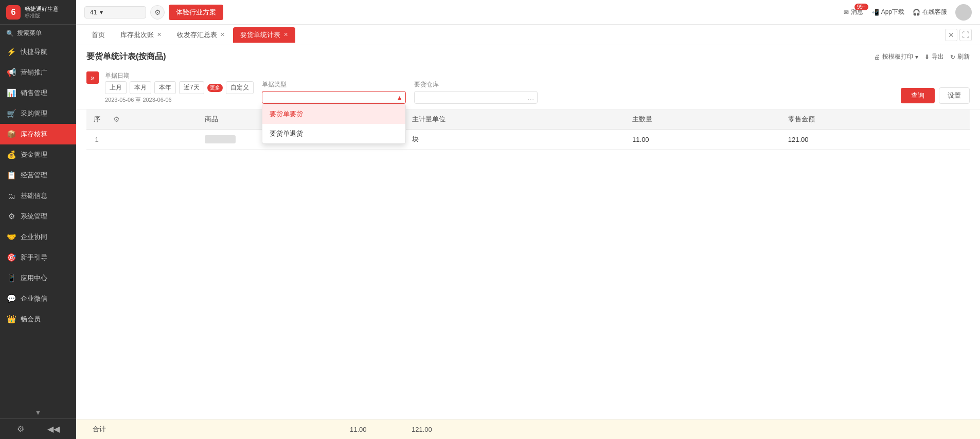  I want to click on logo-text: 畅捷通好生意 标准版, so click(42, 12).